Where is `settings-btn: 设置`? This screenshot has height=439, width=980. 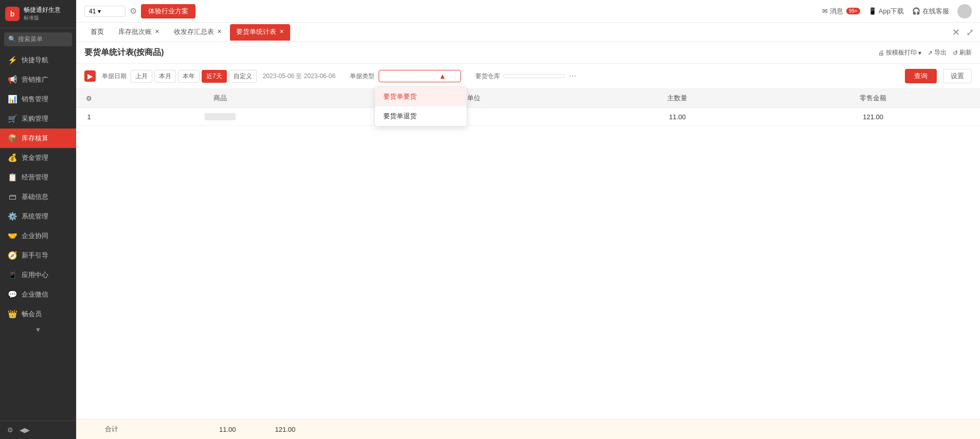 settings-btn: 设置 is located at coordinates (957, 76).